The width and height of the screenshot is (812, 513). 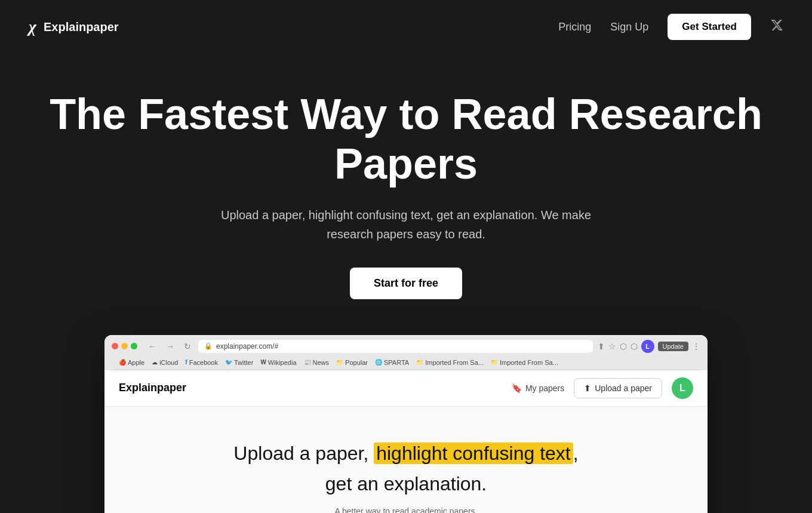 What do you see at coordinates (134, 346) in the screenshot?
I see `maximize-dot` at bounding box center [134, 346].